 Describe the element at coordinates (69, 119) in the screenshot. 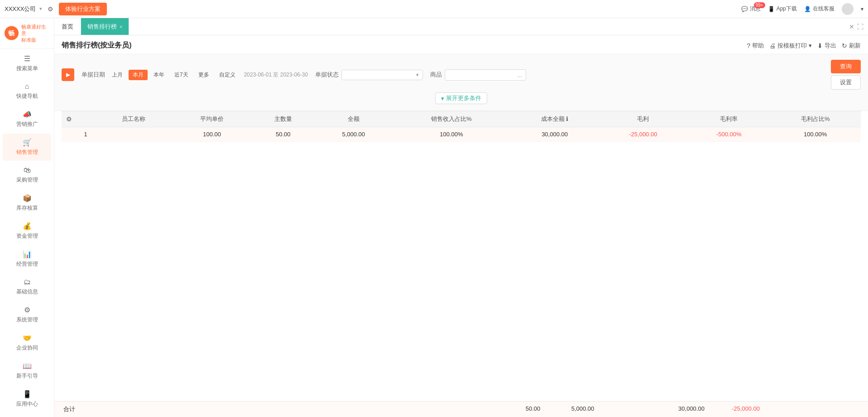

I see `th-settings-icon: ⚙` at that location.